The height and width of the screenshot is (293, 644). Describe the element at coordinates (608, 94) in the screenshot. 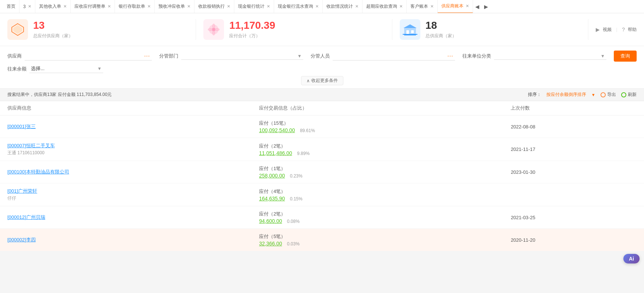

I see `export-button: 导出` at that location.